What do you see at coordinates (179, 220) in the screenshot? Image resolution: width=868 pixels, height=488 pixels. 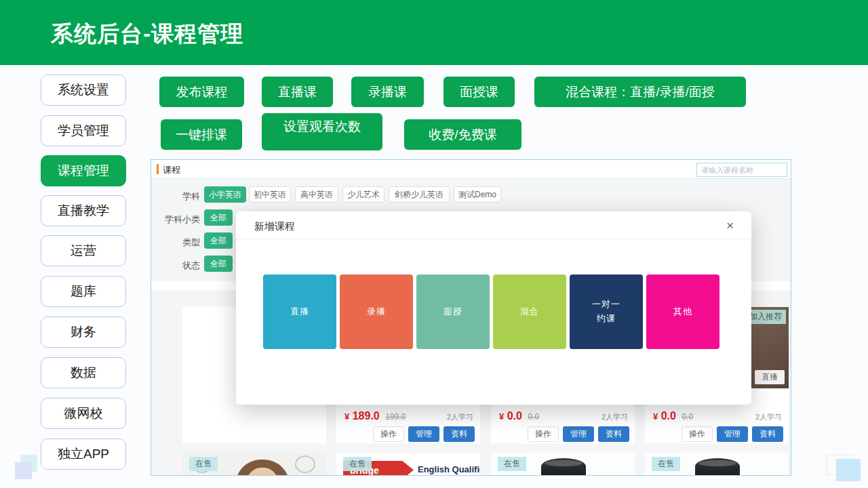 I see `filter-label-subcategory: 学科小类` at bounding box center [179, 220].